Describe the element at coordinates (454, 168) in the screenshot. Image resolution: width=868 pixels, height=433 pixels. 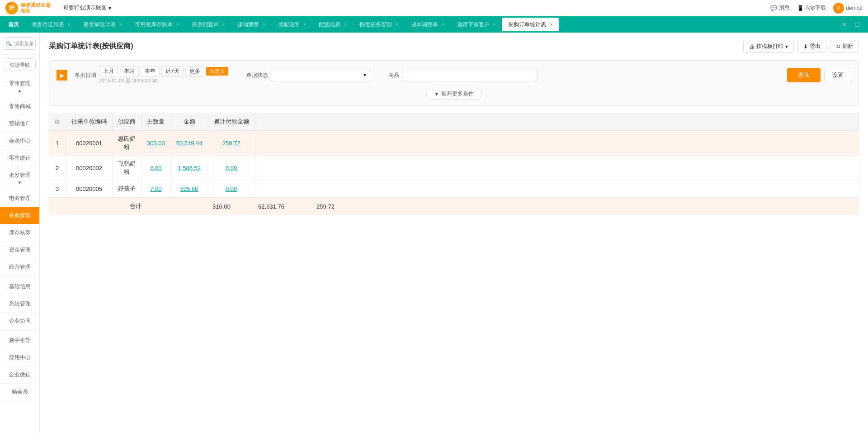
I see `table-row: 2 00020002 飞鹤奶粉 6.00 1,586.52 0.00` at that location.